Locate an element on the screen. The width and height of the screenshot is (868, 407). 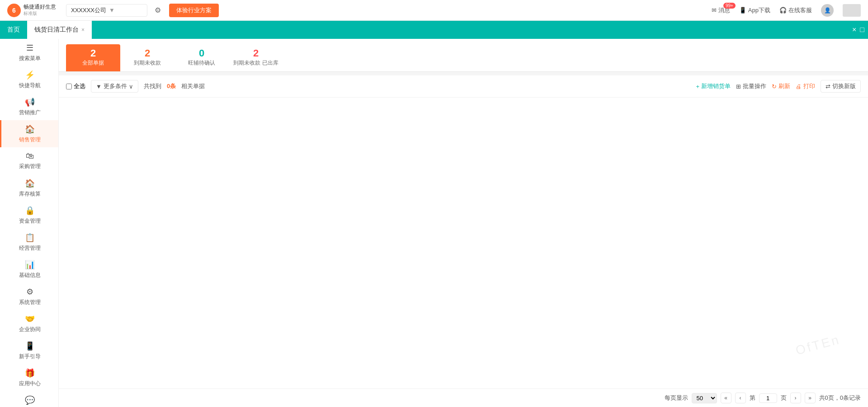
prev-page-icon: ‹ is located at coordinates (741, 398).